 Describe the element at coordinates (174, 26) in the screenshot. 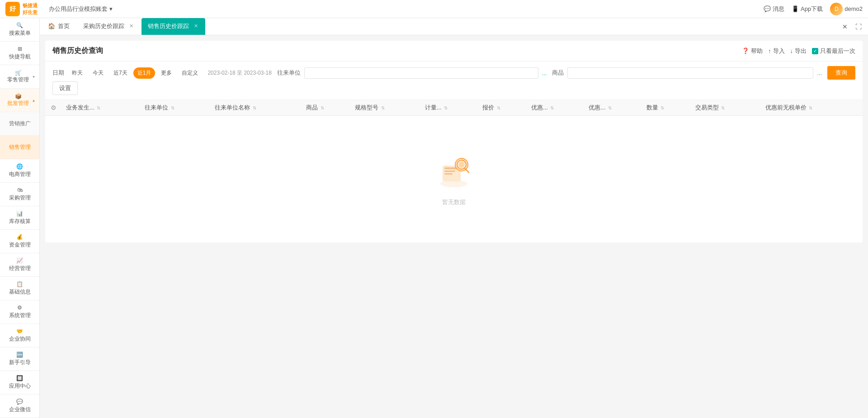

I see `tab-sales-history: 销售历史价跟踪 ✕` at that location.